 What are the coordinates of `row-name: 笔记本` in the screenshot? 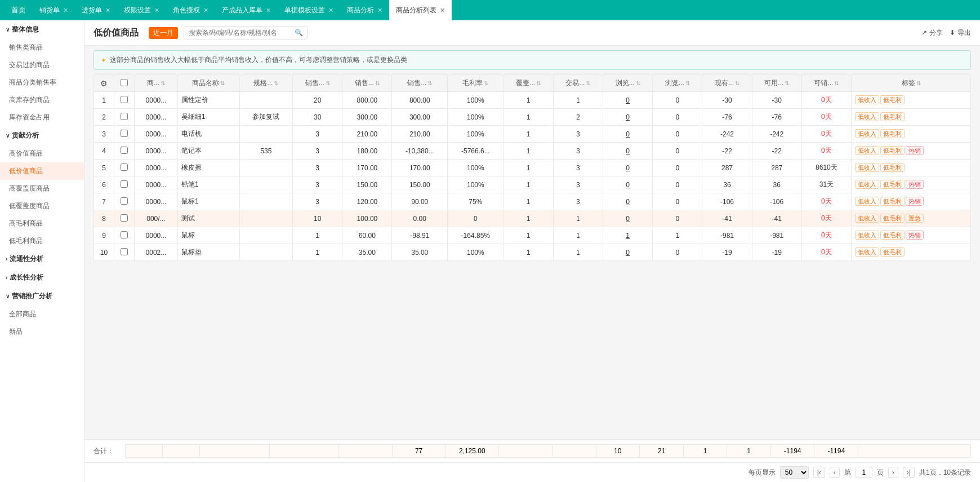 It's located at (208, 151).